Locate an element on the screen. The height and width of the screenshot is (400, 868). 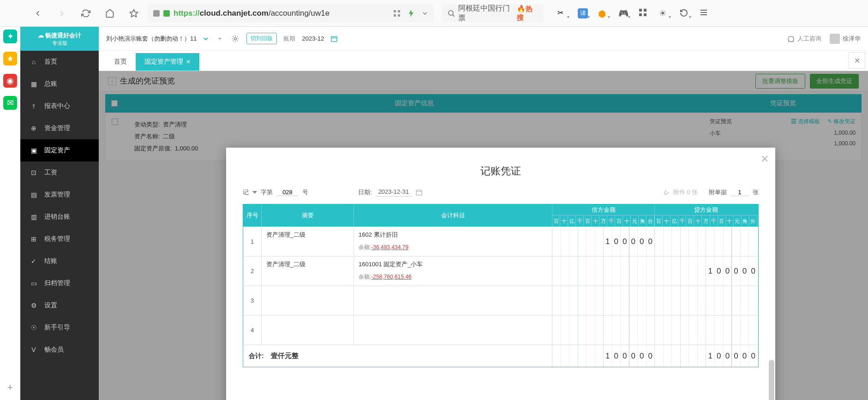
account-strip: 刘小艳演示账套（勿删勿动！）11 + 切到旧版 账期 2023-12 人工咨询 … is located at coordinates (484, 39).